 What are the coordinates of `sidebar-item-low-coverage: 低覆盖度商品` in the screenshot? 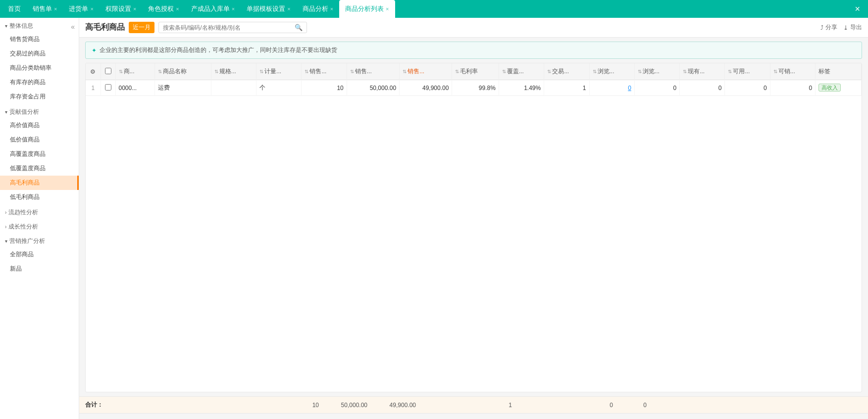 It's located at (40, 168).